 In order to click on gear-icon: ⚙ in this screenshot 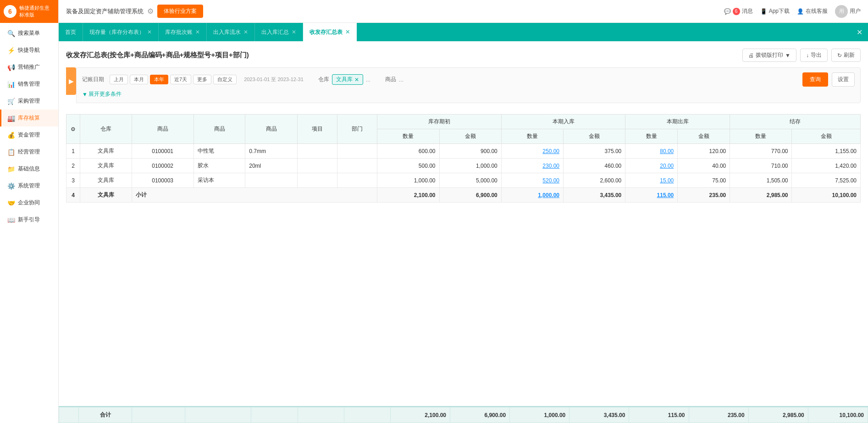, I will do `click(150, 11)`.